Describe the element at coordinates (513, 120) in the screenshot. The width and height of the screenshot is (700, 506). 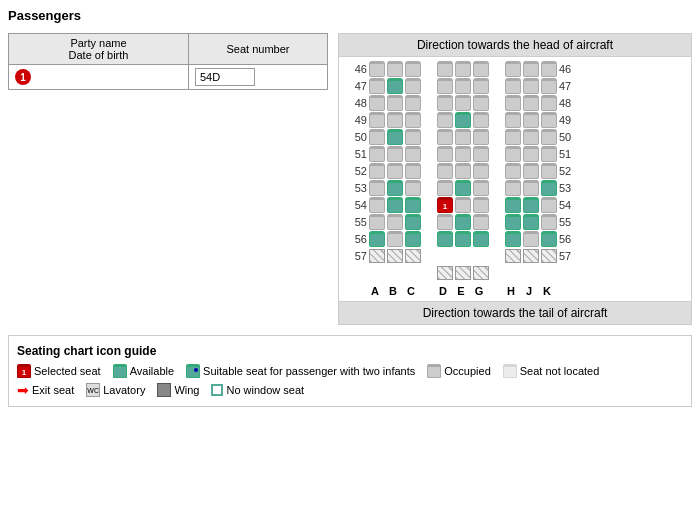
I see `seat-49H` at that location.